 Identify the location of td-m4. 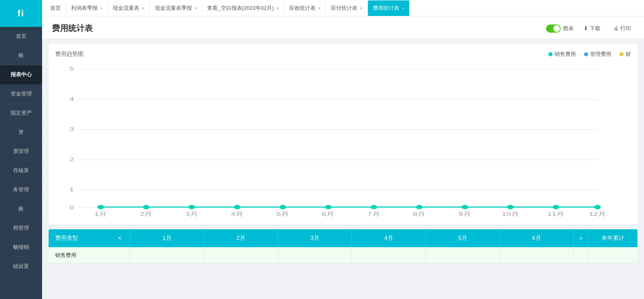
(389, 255).